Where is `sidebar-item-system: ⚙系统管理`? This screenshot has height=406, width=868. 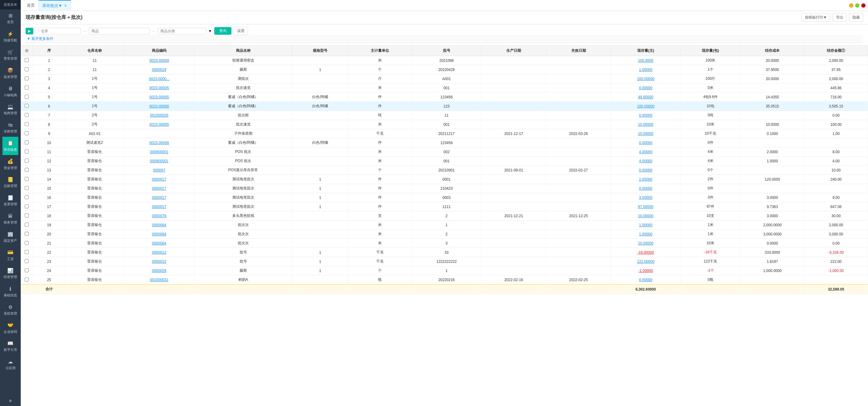 sidebar-item-system: ⚙系统管理 is located at coordinates (10, 310).